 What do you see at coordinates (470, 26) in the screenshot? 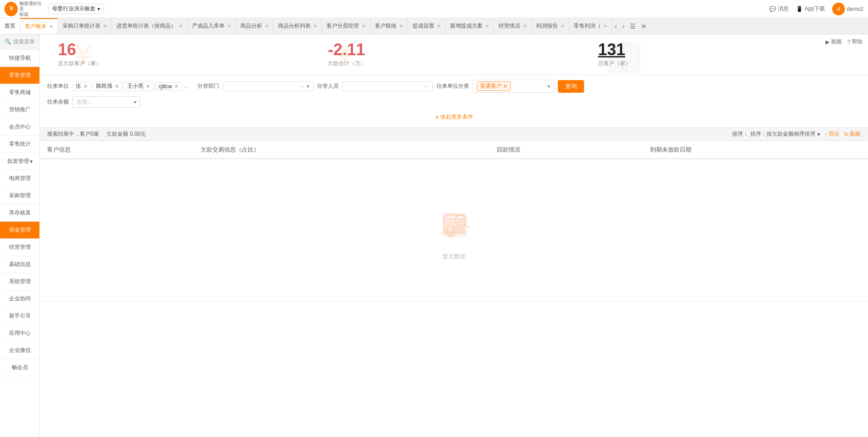
I see `tab-new-commission: 新增提成方案 ✕` at bounding box center [470, 26].